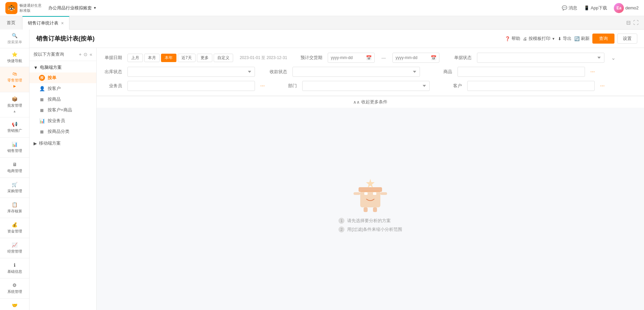  I want to click on chevron-right-icon2: ▲, so click(15, 111).